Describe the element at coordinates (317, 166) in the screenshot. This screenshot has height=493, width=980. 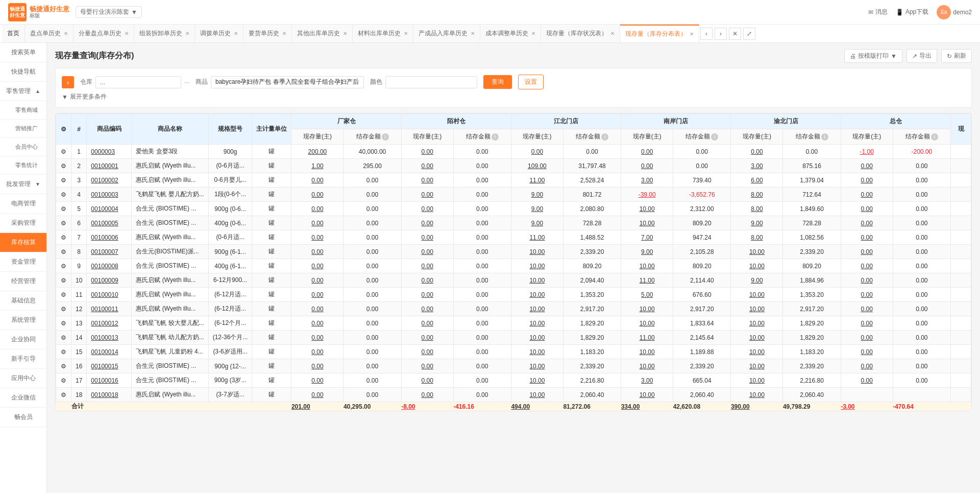
I see `row-c1-qty: 1.00` at that location.